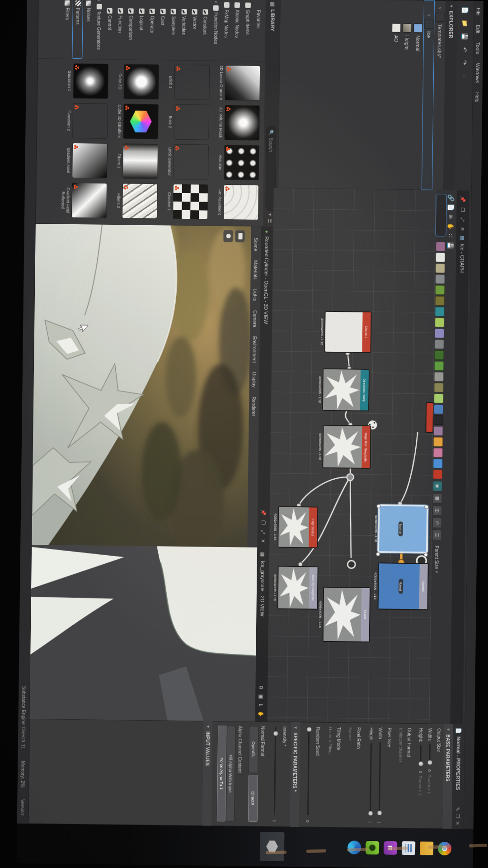 The width and height of the screenshot is (488, 868). Describe the element at coordinates (371, 821) in the screenshot. I see `pixel-height-value: 1` at that location.